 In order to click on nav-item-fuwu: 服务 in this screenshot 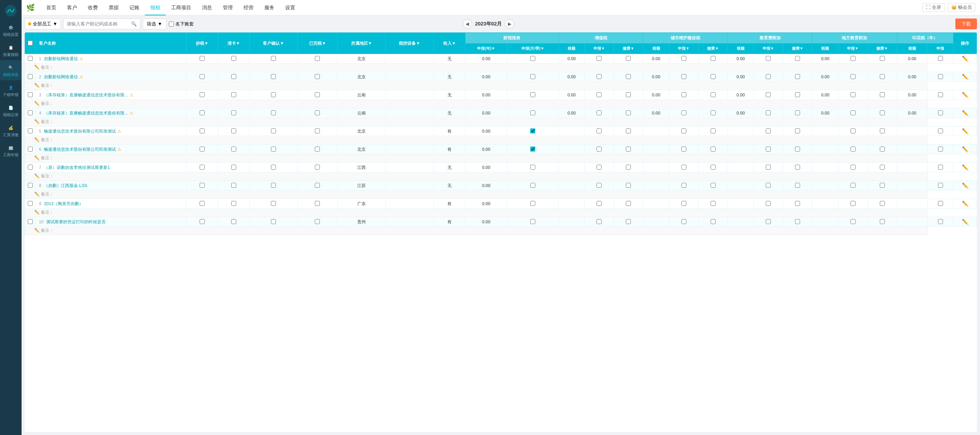, I will do `click(269, 8)`.